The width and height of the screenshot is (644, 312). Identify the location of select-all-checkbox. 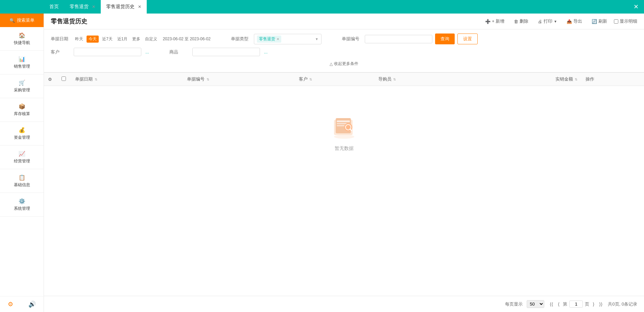
(64, 79).